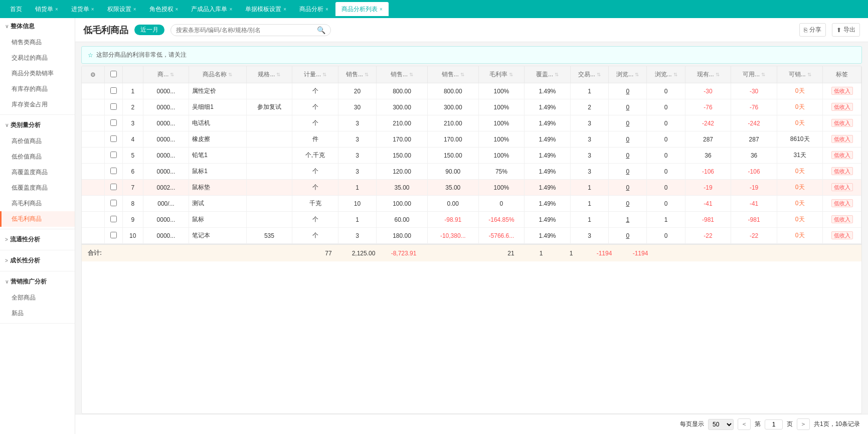 The height and width of the screenshot is (434, 868). What do you see at coordinates (721, 424) in the screenshot?
I see `page-size-select: 50 100 200` at bounding box center [721, 424].